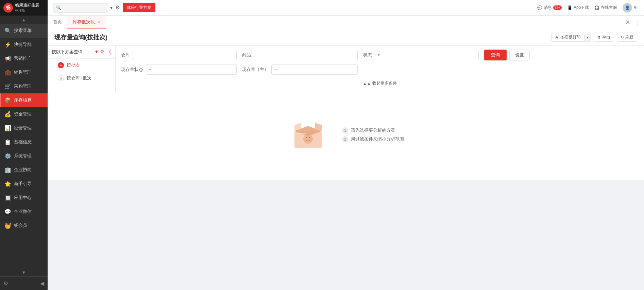 The width and height of the screenshot is (644, 290). I want to click on basics-label: 基础信息, so click(23, 142).